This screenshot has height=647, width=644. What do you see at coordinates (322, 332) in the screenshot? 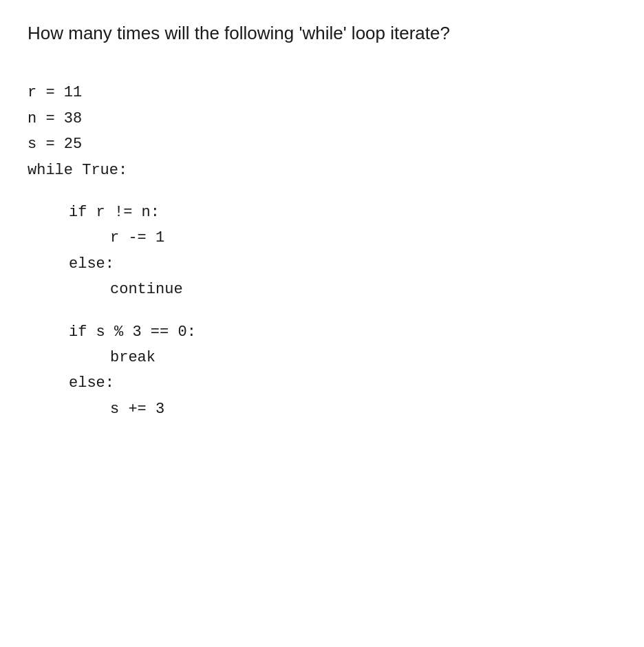
I see `code-line-9: if s % 3 == 0:` at bounding box center [322, 332].